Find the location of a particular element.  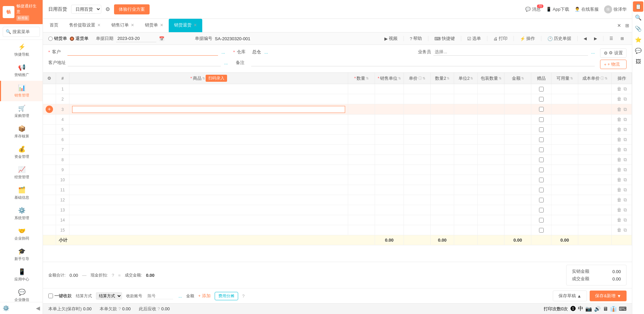

delete-row-icon-12: 🗑 is located at coordinates (619, 200).